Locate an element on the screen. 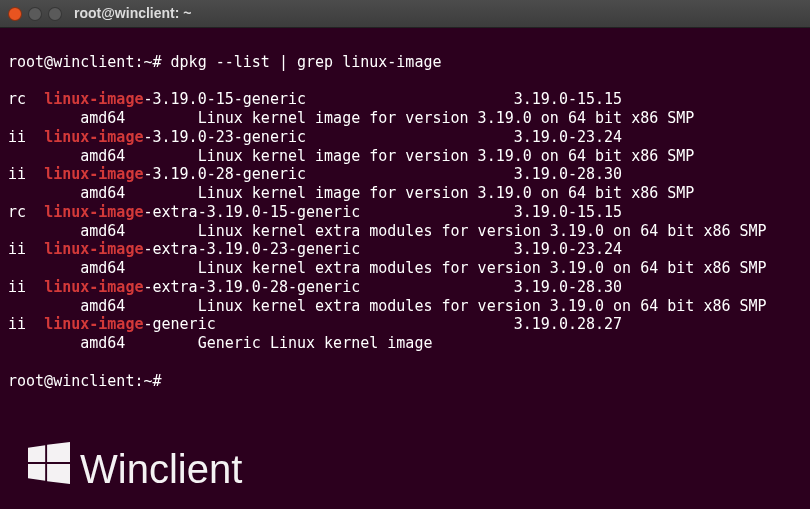 Image resolution: width=810 pixels, height=509 pixels. pkg-name-suffix: -extra-3.19.0-15-generic is located at coordinates (328, 212).